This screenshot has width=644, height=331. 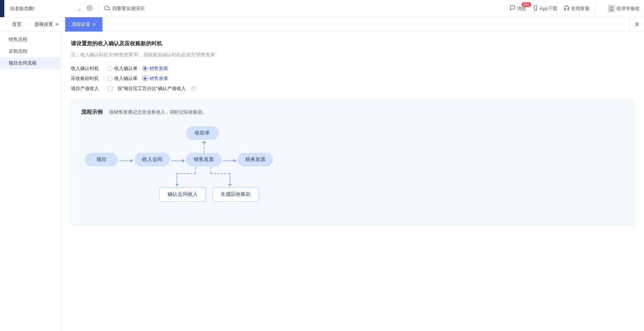 What do you see at coordinates (47, 24) in the screenshot?
I see `tab-option-settings: 选项设置 ✕` at bounding box center [47, 24].